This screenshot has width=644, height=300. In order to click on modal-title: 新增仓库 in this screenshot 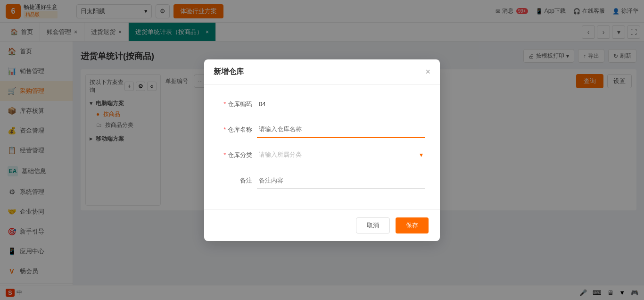, I will do `click(229, 72)`.